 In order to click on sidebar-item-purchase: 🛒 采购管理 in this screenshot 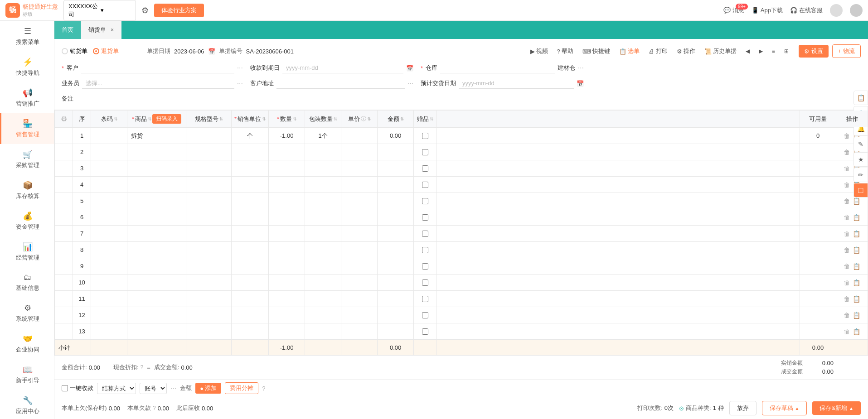, I will do `click(27, 159)`.